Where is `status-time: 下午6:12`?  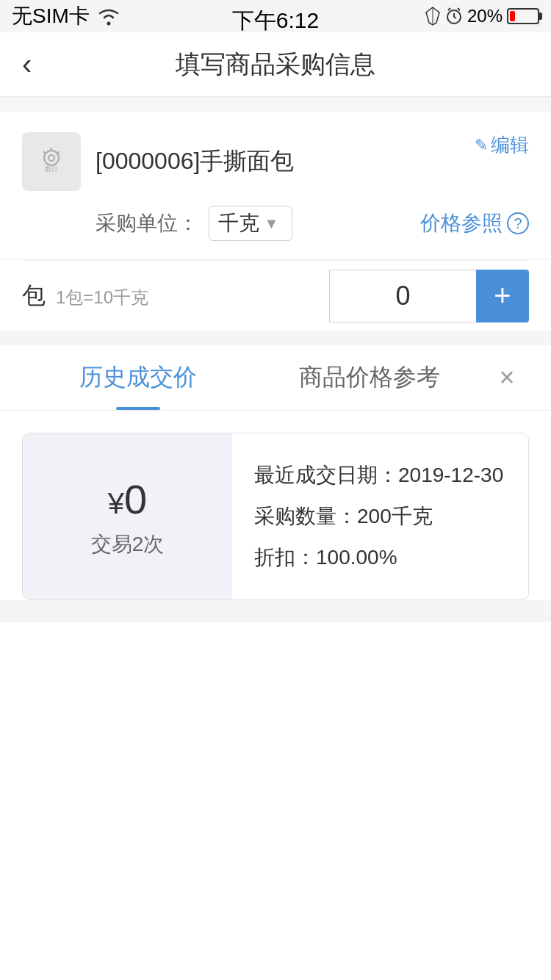
status-time: 下午6:12 is located at coordinates (276, 21).